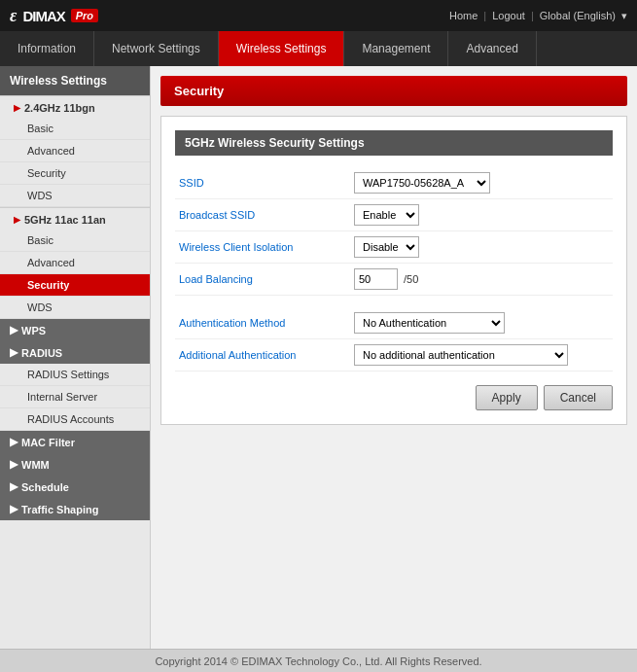  Describe the element at coordinates (75, 81) in the screenshot. I see `sidebar-title: Wireless Settings` at that location.